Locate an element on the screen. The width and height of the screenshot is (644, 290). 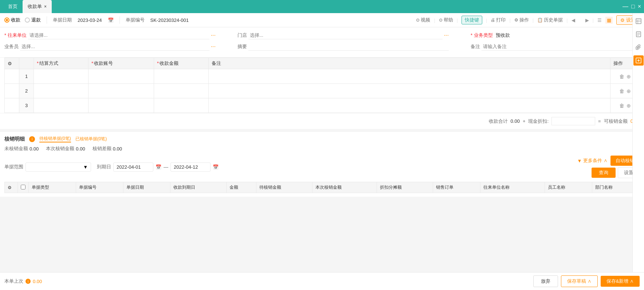
row1-jine is located at coordinates (181, 77).